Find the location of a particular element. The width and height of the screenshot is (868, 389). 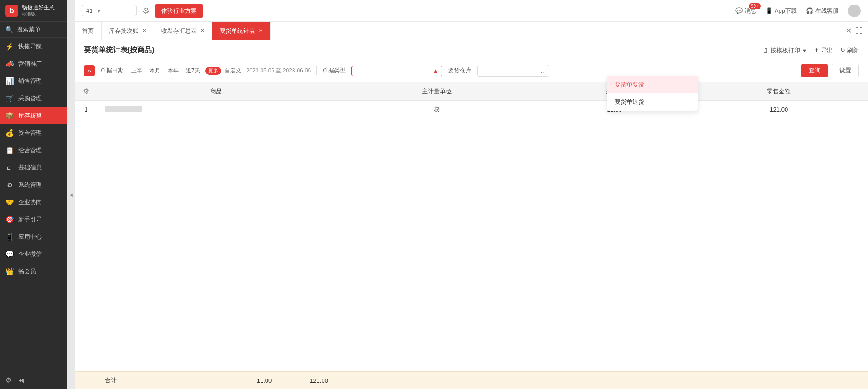

sidebar-item-weixin: 💬 企业微信 is located at coordinates (34, 254).